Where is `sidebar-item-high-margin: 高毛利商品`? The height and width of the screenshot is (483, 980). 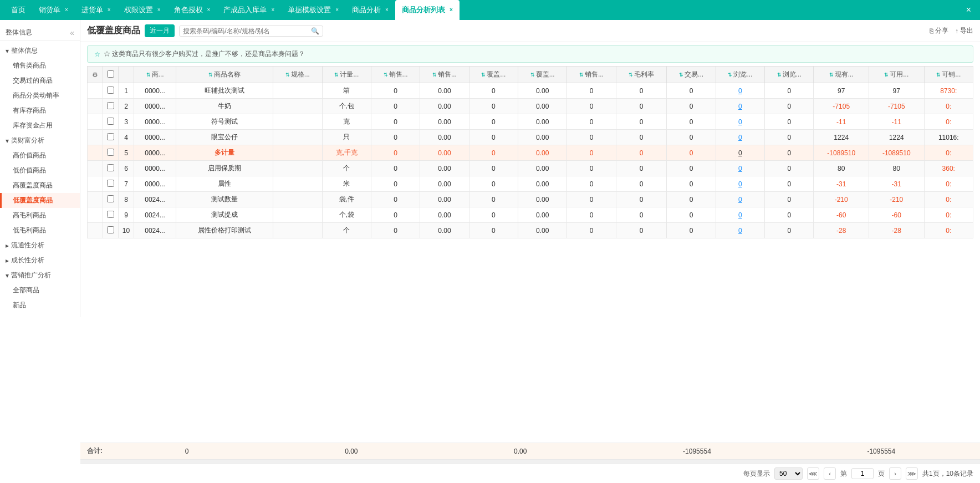
sidebar-item-high-margin: 高毛利商品 is located at coordinates (40, 215).